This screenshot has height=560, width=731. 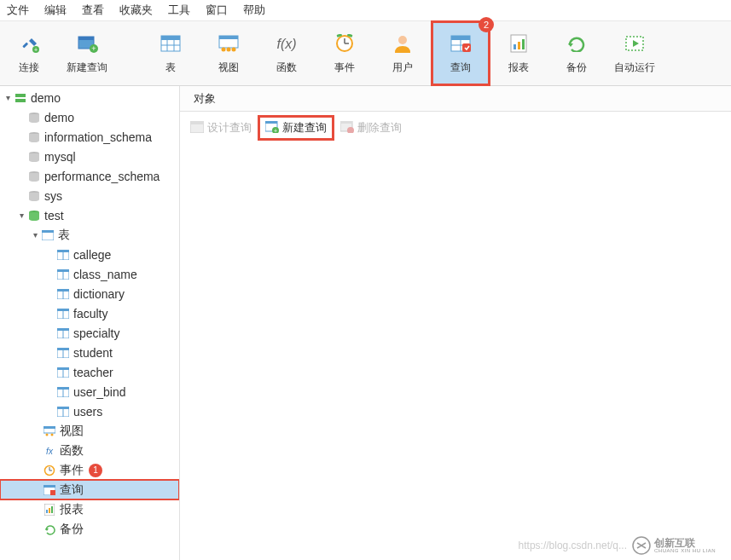 What do you see at coordinates (90, 274) in the screenshot?
I see `tree-table-item: class_name` at bounding box center [90, 274].